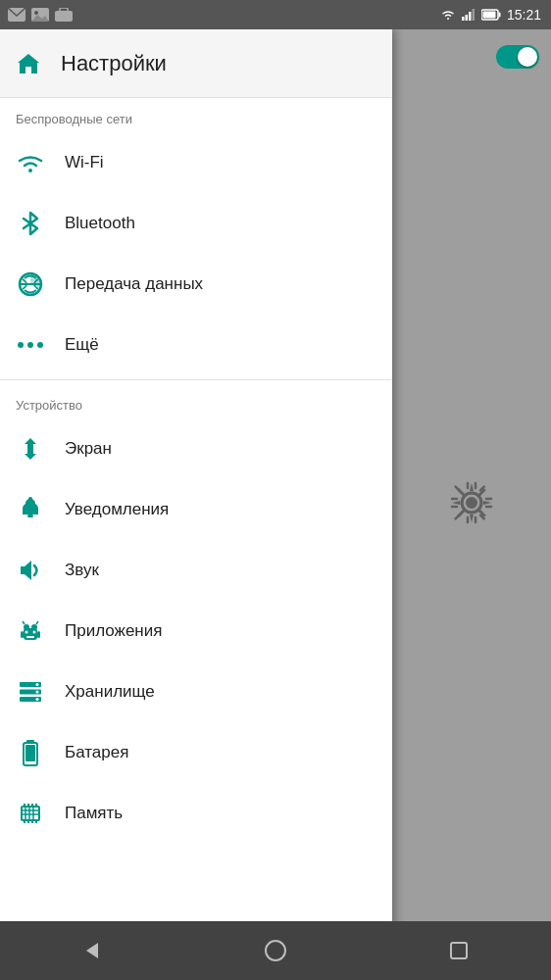  Describe the element at coordinates (94, 813) in the screenshot. I see `memory-label: Память` at that location.